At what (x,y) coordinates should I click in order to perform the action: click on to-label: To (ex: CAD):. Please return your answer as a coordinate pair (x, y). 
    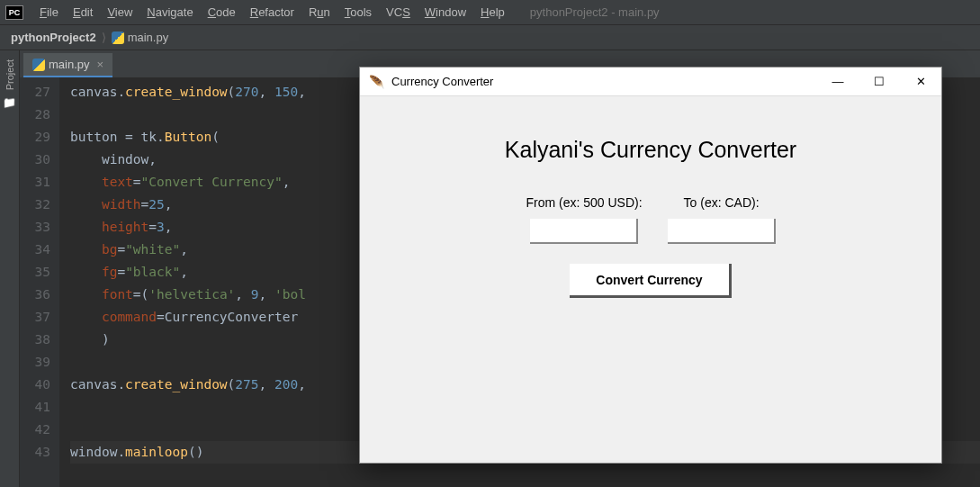
    Looking at the image, I should click on (722, 203).